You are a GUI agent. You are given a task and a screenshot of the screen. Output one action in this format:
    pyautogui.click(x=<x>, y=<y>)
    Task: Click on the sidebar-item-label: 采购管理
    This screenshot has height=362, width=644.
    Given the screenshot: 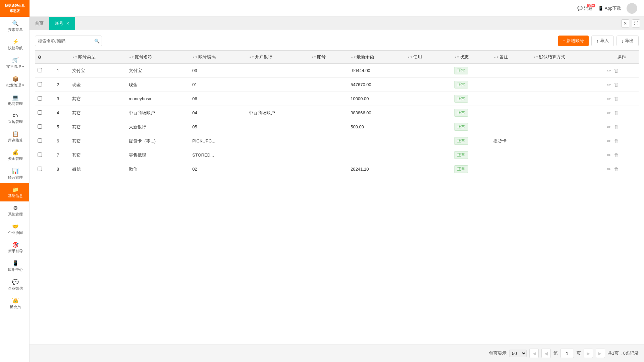 What is the action you would take?
    pyautogui.click(x=15, y=122)
    